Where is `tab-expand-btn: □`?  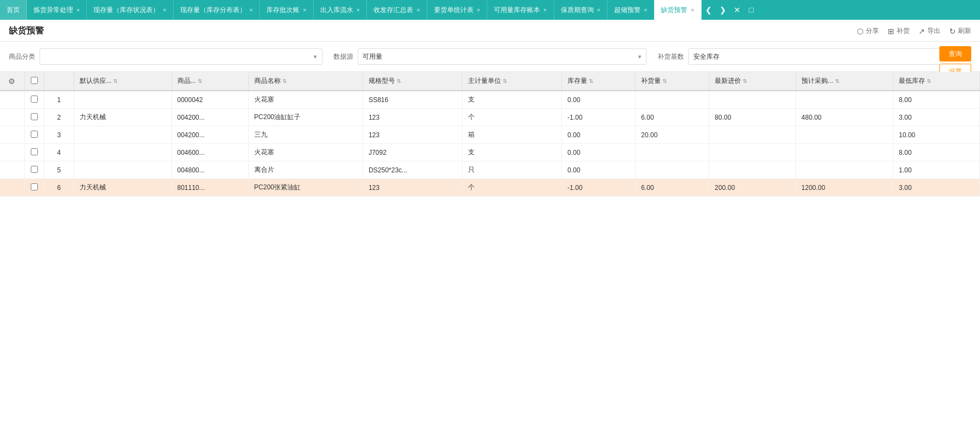
tab-expand-btn: □ is located at coordinates (751, 10).